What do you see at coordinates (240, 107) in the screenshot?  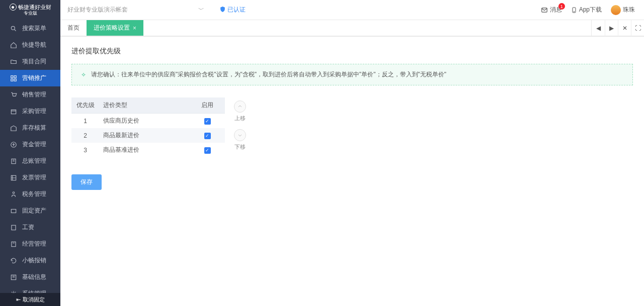 I see `move-up-button` at bounding box center [240, 107].